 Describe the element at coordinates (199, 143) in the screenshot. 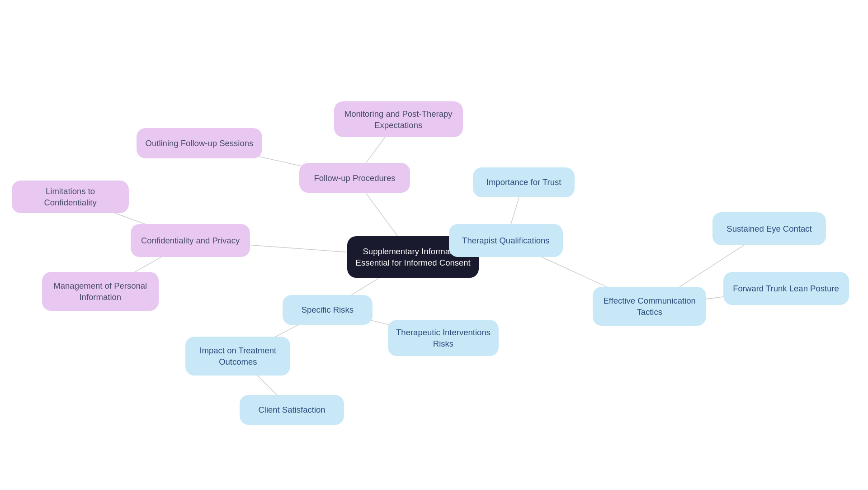

I see `node-outlining: Outlining Follow-up Sessions` at that location.